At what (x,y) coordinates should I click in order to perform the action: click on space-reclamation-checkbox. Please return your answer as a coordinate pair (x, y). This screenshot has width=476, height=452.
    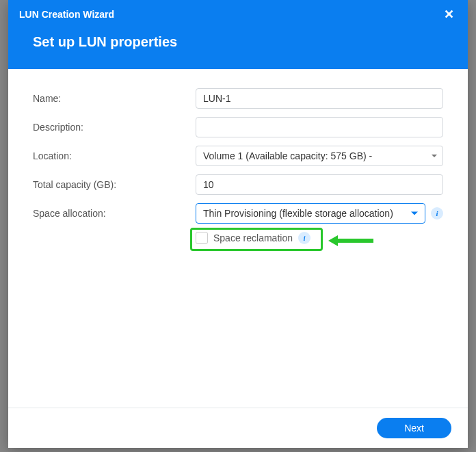
    Looking at the image, I should click on (202, 238).